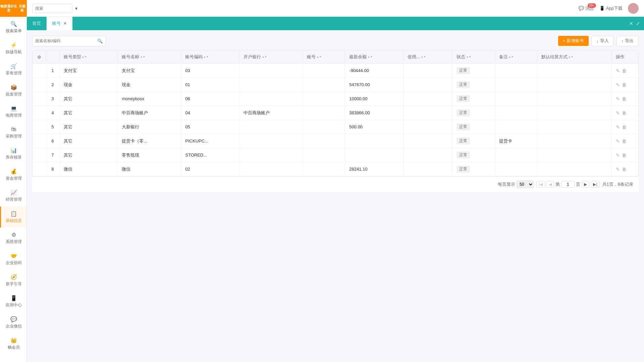  I want to click on sidebar-item-operation-mgmt: 📈 经营管理, so click(13, 196).